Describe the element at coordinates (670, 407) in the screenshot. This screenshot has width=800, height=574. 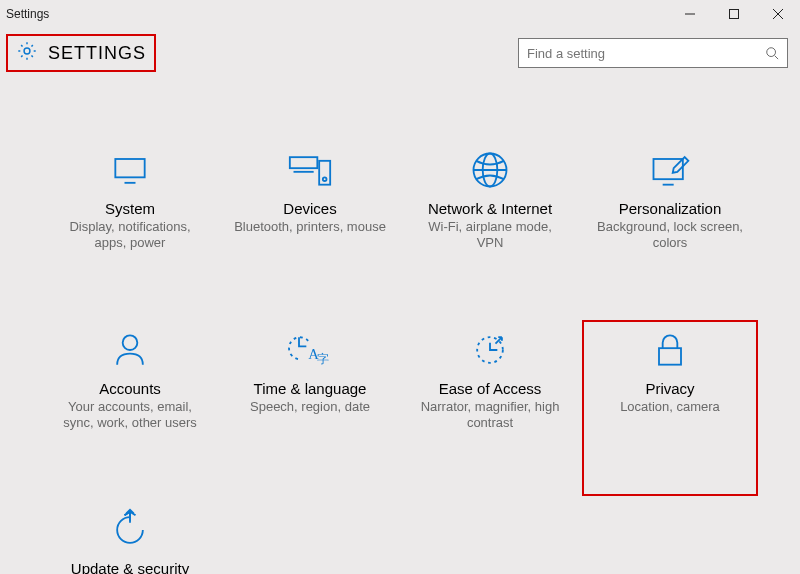
I see `tile-subtitle: Location, camera` at that location.